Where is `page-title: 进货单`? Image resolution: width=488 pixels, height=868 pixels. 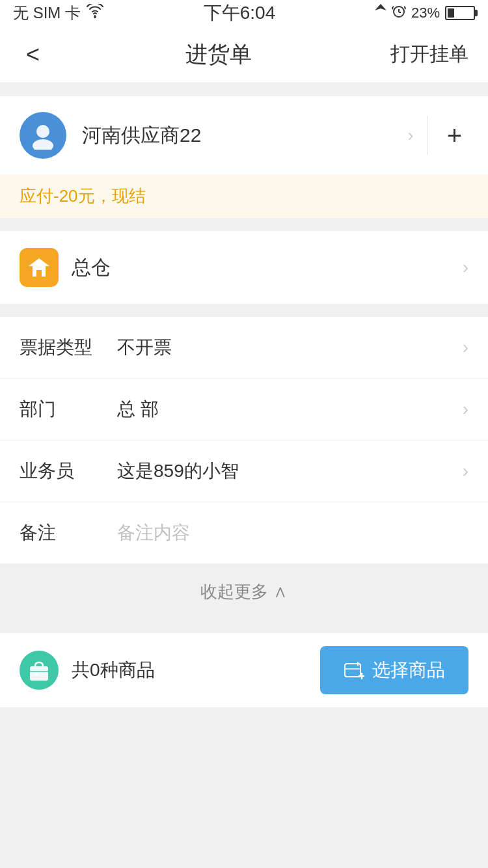 page-title: 进货单 is located at coordinates (219, 55).